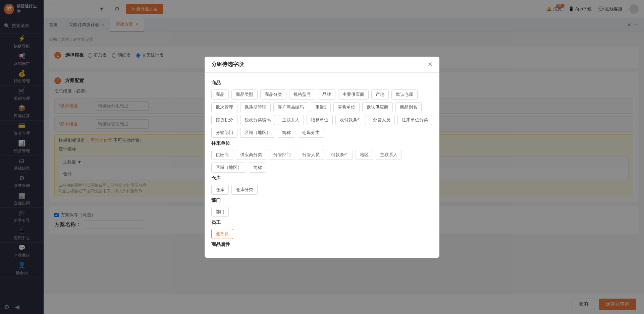 Image resolution: width=644 pixels, height=314 pixels. Describe the element at coordinates (380, 95) in the screenshot. I see `field-tag-产地: 产地` at that location.